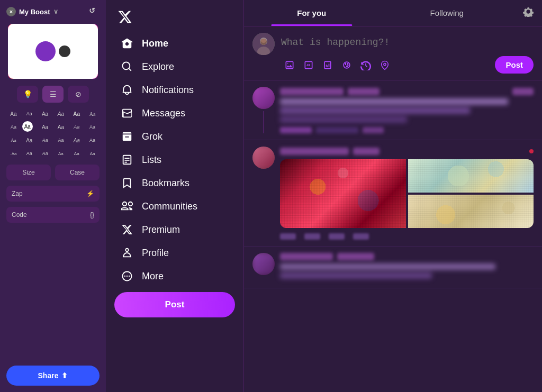 This screenshot has width=542, height=392. Describe the element at coordinates (53, 215) in the screenshot. I see `code-button: Code {}` at that location.